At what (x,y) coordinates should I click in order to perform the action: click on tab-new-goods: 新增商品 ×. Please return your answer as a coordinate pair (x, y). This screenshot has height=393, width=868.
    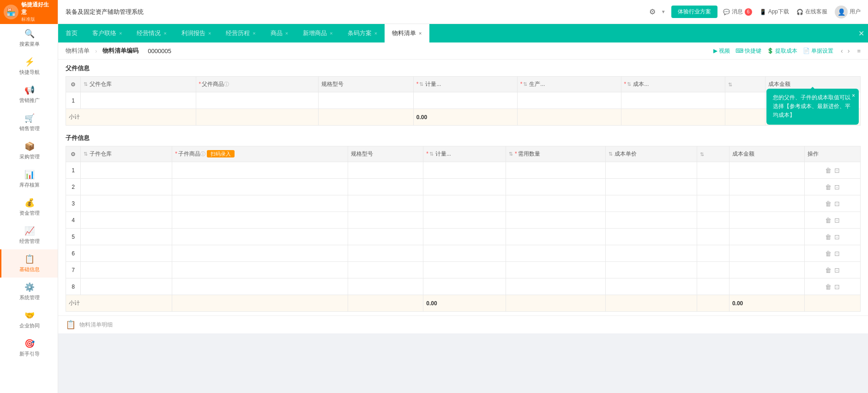
    Looking at the image, I should click on (318, 33).